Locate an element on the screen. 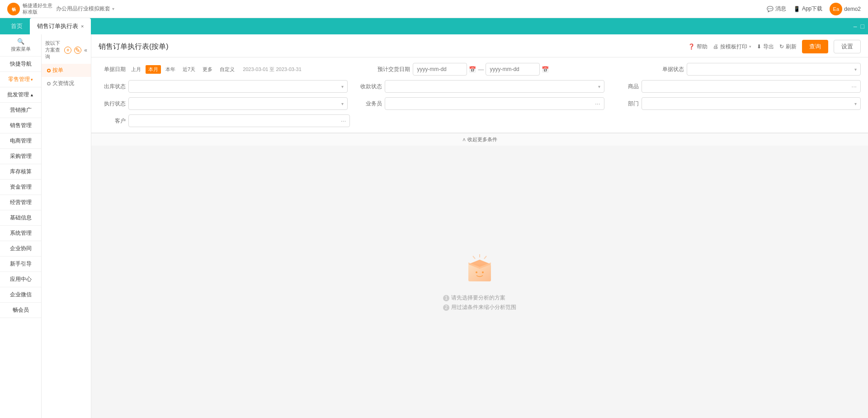 This screenshot has height=418, width=868. sidebar-item-member: 畅会员 is located at coordinates (21, 310).